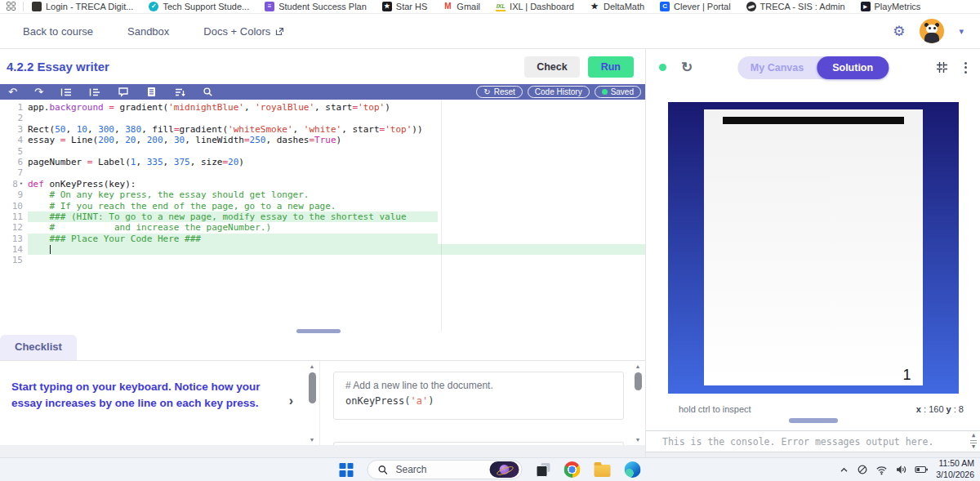 This screenshot has width=980, height=481. What do you see at coordinates (973, 441) in the screenshot?
I see `console-scrollbar: ▲ ▼` at bounding box center [973, 441].